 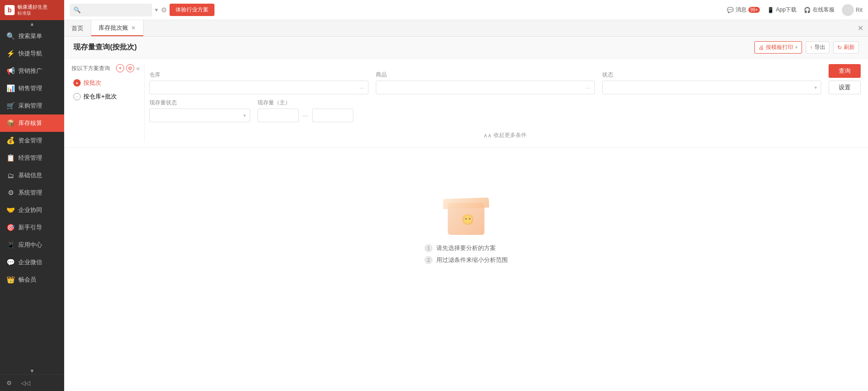 I want to click on warehouse-text-input, so click(x=259, y=87).